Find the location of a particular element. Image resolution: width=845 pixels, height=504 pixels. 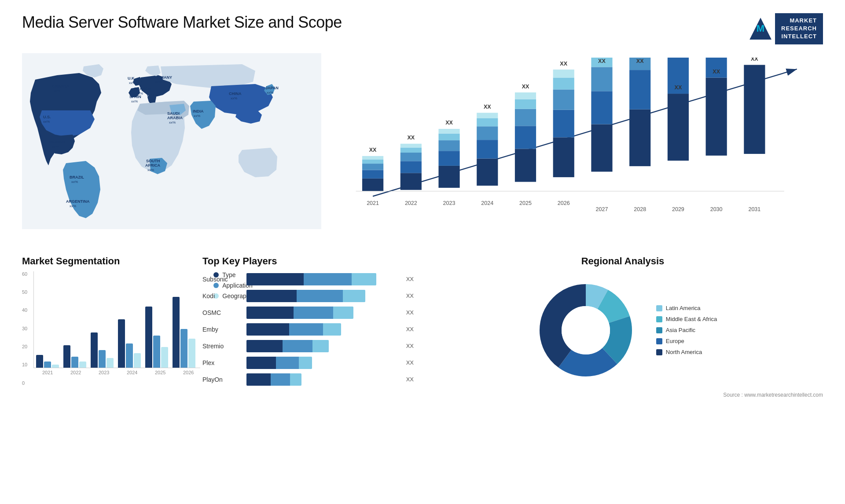

legend-latin-america-color is located at coordinates (659, 308).